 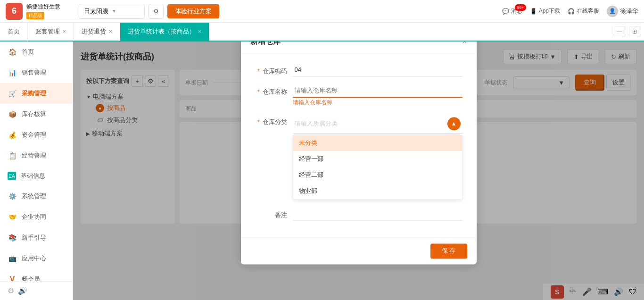 What do you see at coordinates (36, 196) in the screenshot?
I see `sidebar-item-system: ⚙️ 系统管理` at bounding box center [36, 196].